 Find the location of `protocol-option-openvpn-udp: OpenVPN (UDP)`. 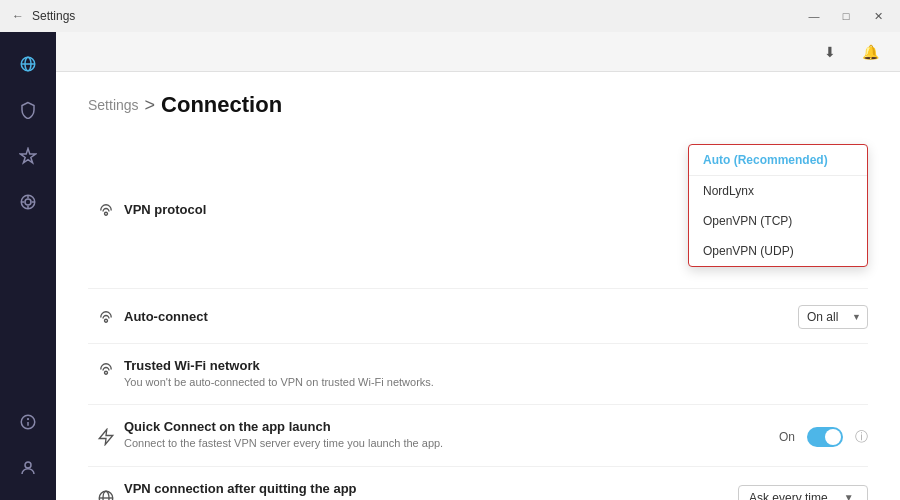

protocol-option-openvpn-udp: OpenVPN (UDP) is located at coordinates (778, 251).